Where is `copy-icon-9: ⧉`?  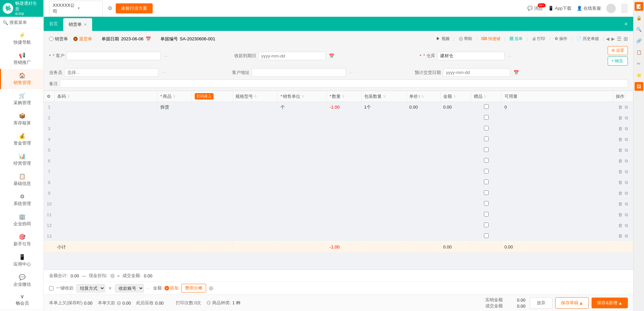 copy-icon-9: ⧉ is located at coordinates (626, 193).